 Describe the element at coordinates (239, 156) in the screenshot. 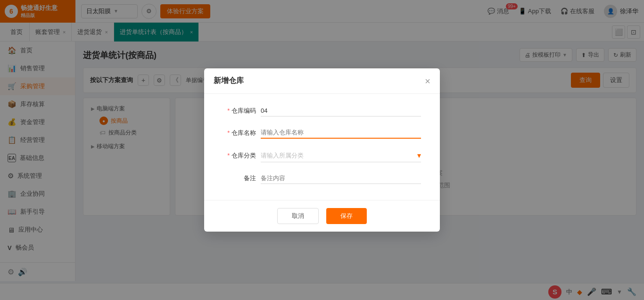

I see `category-label: * 仓库分类` at that location.